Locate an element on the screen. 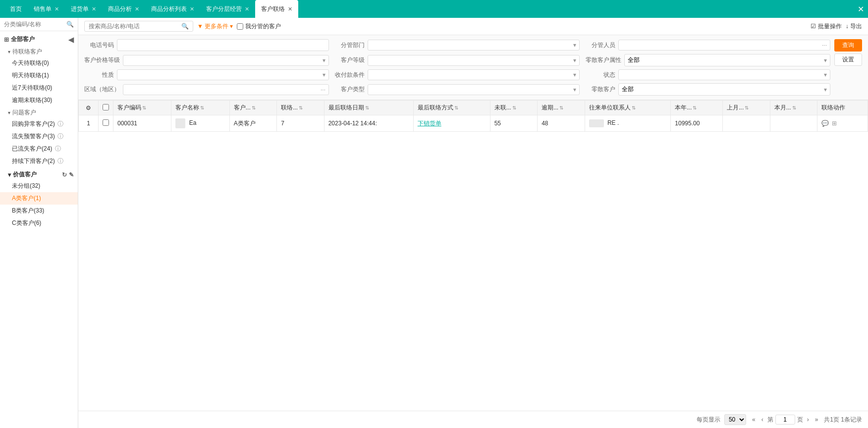  th-checkbox is located at coordinates (106, 108).